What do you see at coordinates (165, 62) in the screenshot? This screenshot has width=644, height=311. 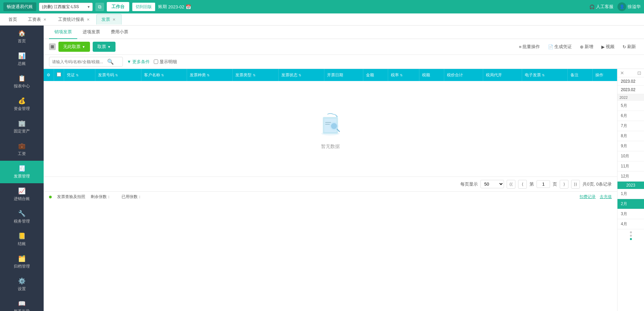 I see `show-detail-checkbox-label: 显示明细` at bounding box center [165, 62].